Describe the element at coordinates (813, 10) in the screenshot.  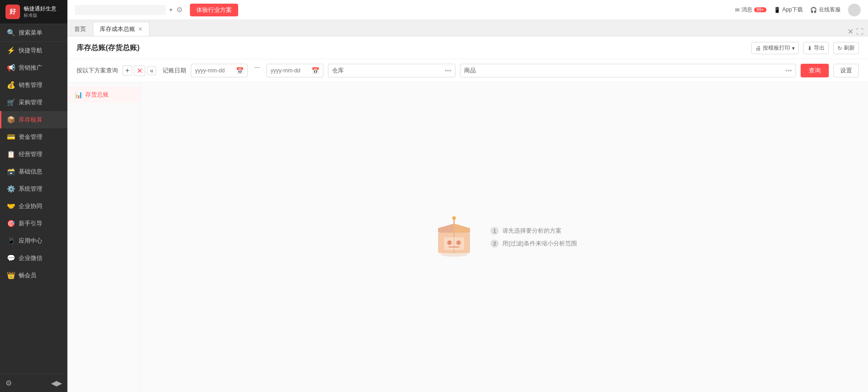
I see `headset-icon: 🎧` at that location.